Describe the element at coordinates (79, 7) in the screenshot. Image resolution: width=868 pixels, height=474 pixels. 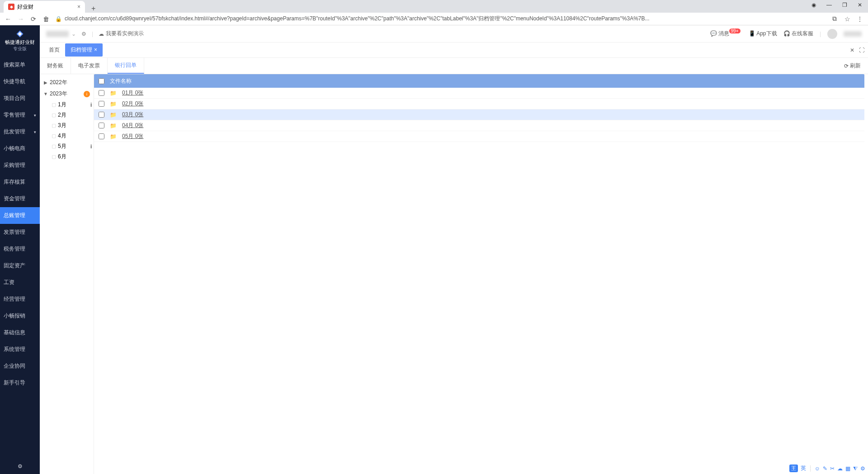
I see `tab-close-icon: ×` at that location.